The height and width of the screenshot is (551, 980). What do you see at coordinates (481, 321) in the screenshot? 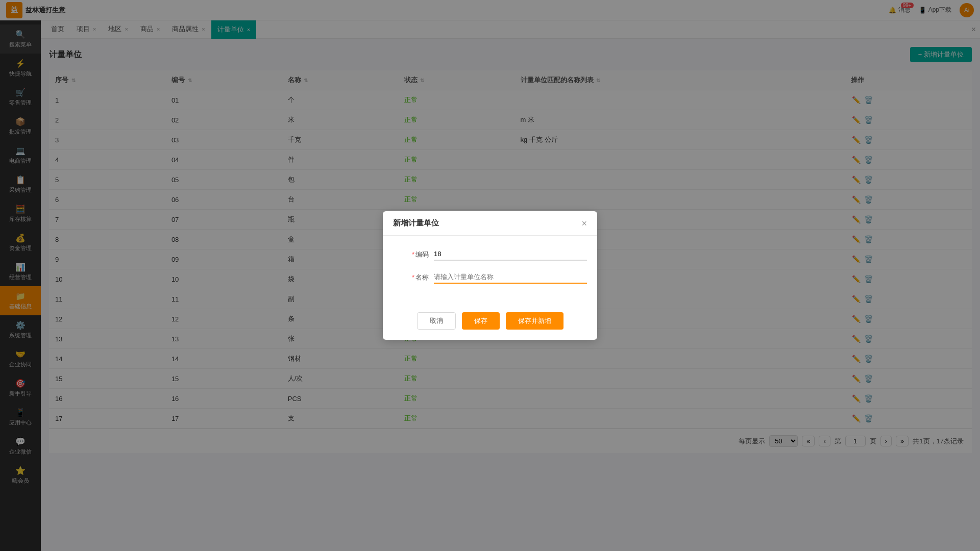
I see `save-button: 保存` at bounding box center [481, 321].